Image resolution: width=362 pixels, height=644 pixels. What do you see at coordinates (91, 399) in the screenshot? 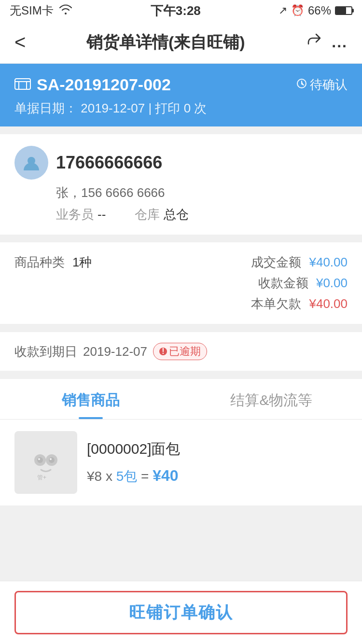
I see `tab-sales-products: 销售商品` at bounding box center [91, 399].